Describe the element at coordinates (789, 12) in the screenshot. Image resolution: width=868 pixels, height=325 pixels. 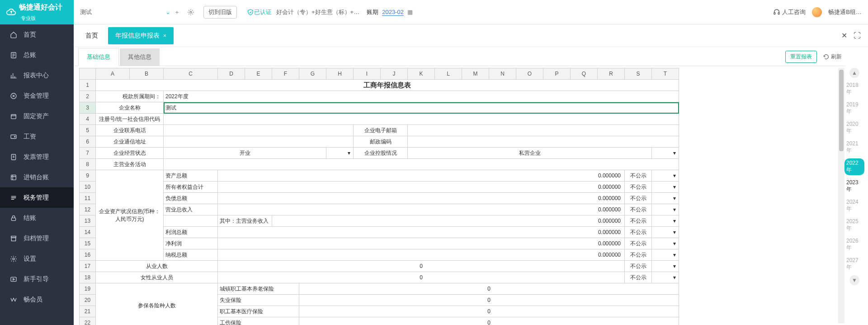
I see `support-link: 人工咨询` at that location.